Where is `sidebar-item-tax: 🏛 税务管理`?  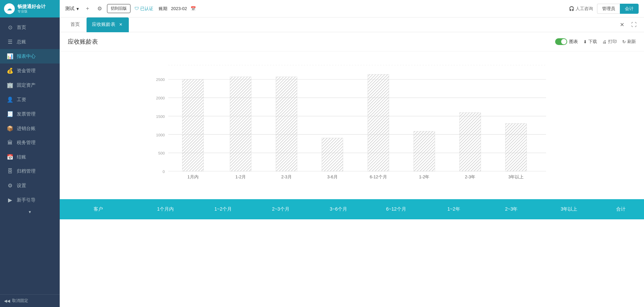
sidebar-item-tax: 🏛 税务管理 is located at coordinates (30, 143).